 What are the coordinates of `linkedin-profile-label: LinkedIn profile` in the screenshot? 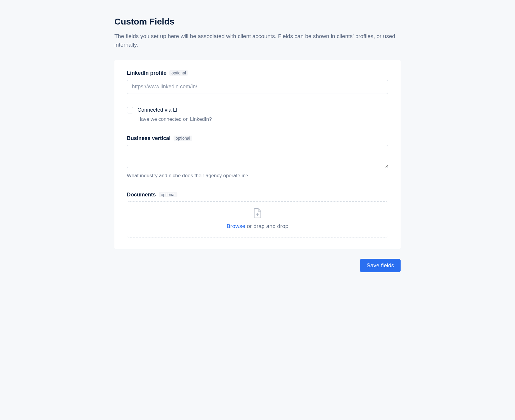 It's located at (147, 73).